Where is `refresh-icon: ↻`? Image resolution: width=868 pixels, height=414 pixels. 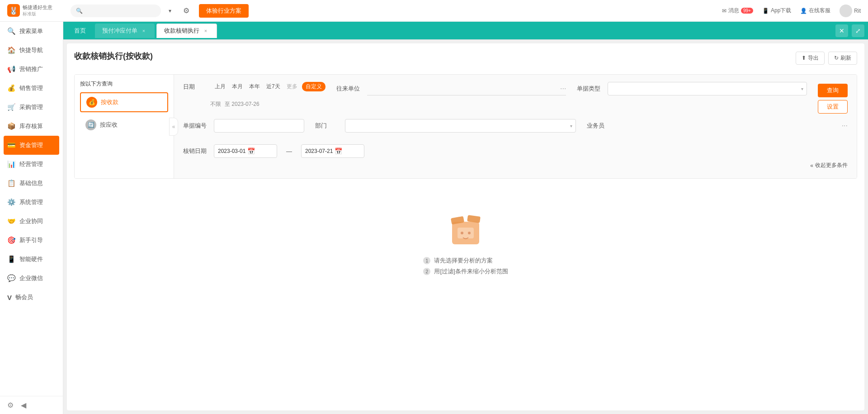 refresh-icon: ↻ is located at coordinates (836, 58).